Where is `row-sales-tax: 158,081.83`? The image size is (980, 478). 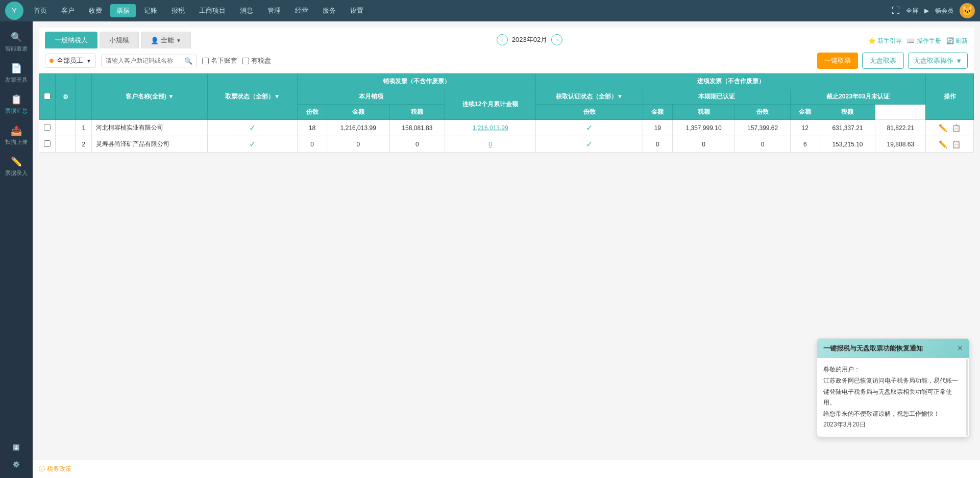 row-sales-tax: 158,081.83 is located at coordinates (418, 128).